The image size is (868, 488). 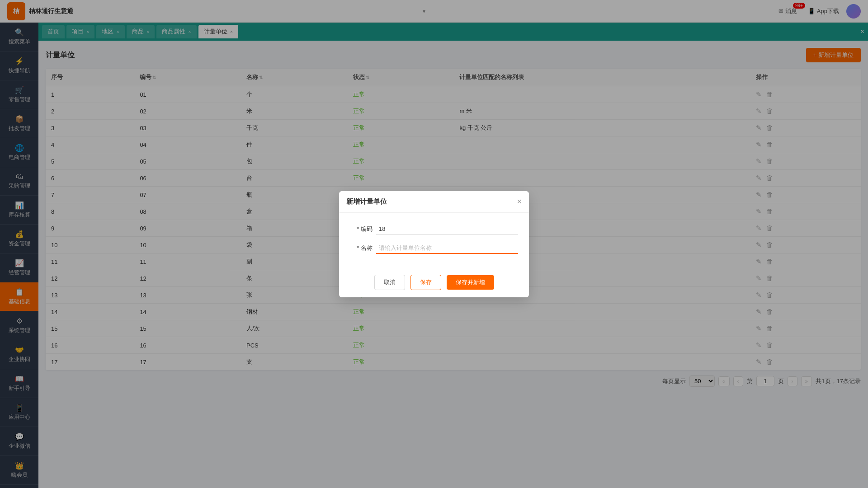 I want to click on name-input, so click(x=447, y=249).